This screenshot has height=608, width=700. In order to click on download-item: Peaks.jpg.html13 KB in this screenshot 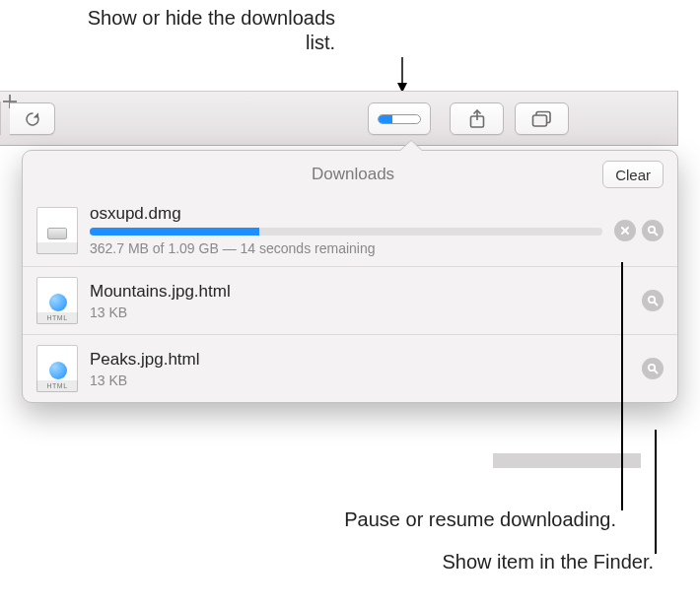, I will do `click(350, 369)`.